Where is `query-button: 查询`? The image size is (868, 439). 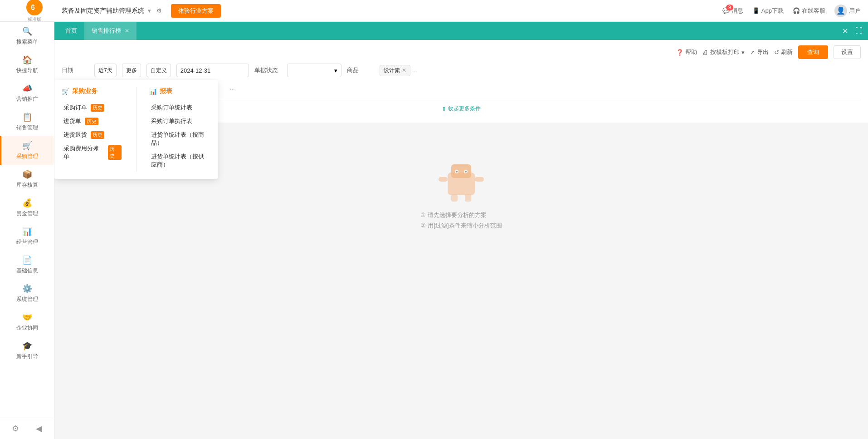
query-button: 查询 is located at coordinates (813, 52).